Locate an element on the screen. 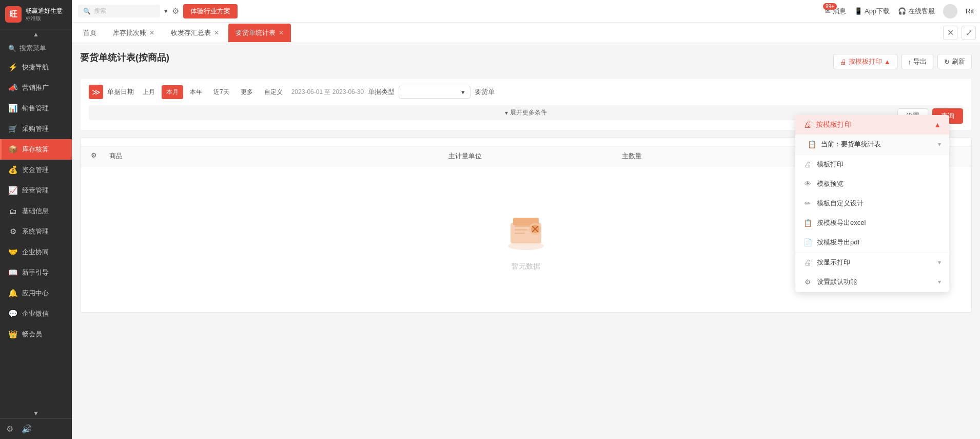 The width and height of the screenshot is (980, 439). template-pdf-icon: 📄 is located at coordinates (808, 242).